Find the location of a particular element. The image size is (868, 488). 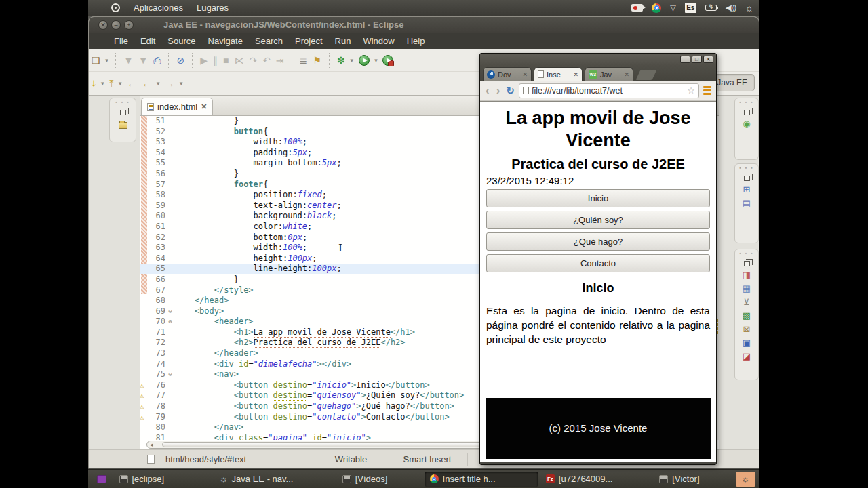

suspend-icon: ∥ is located at coordinates (216, 60).